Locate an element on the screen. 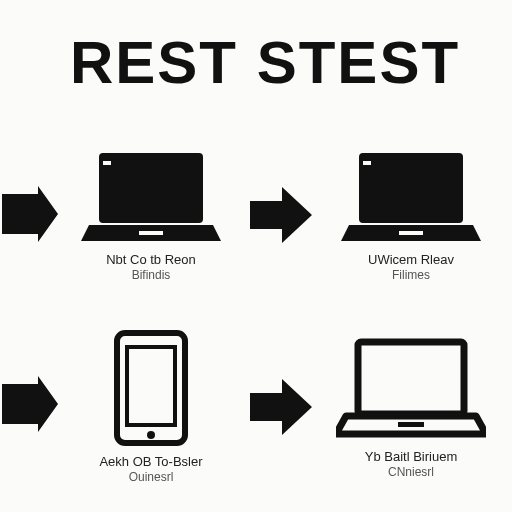 The width and height of the screenshot is (512, 512). page-title: REST STEST is located at coordinates (265, 62).